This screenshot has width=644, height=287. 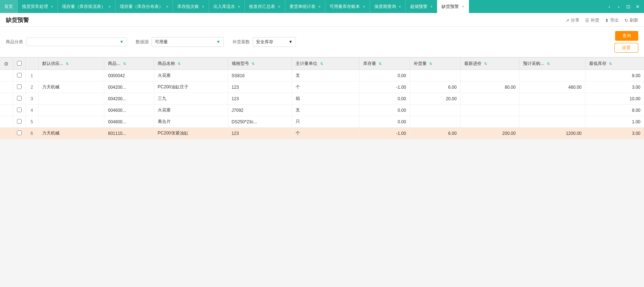 What do you see at coordinates (322, 110) in the screenshot?
I see `table-row: 4 004600... 火花塞 J7092 支 0.00 8.00` at bounding box center [322, 110].